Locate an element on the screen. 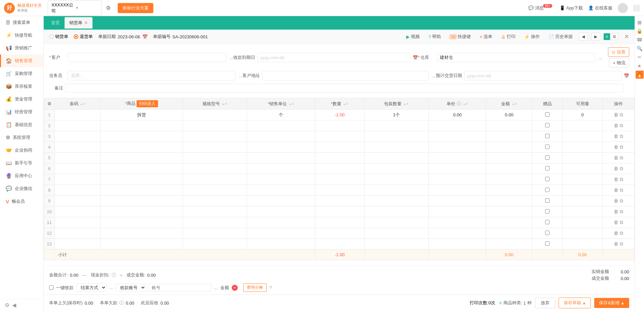 This screenshot has width=644, height=311. due-date-calendar-icon: 📅 is located at coordinates (415, 58).